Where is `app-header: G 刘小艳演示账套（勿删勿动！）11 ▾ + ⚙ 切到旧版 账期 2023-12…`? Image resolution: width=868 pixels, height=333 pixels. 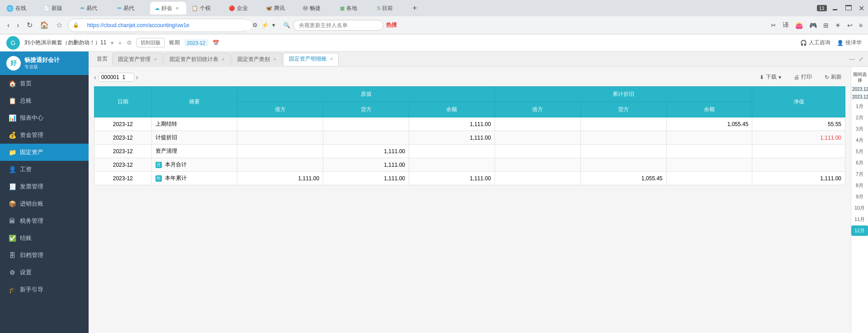 app-header: G 刘小艳演示账套（勿删勿动！）11 ▾ + ⚙ 切到旧版 账期 2023-12… is located at coordinates (434, 43).